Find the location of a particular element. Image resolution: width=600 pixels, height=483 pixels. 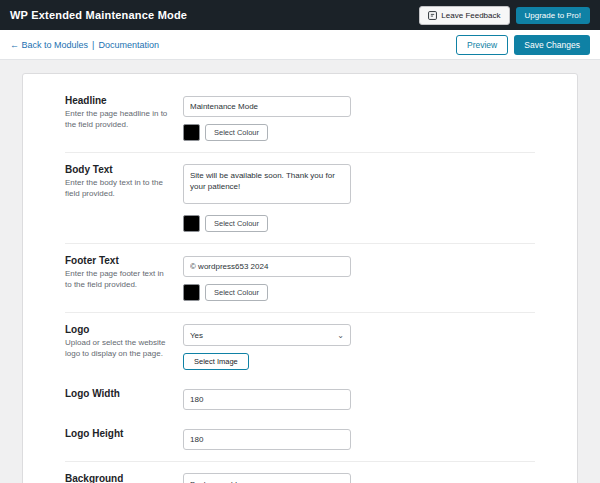

footer-select-colour-button: Select Colour is located at coordinates (236, 292).